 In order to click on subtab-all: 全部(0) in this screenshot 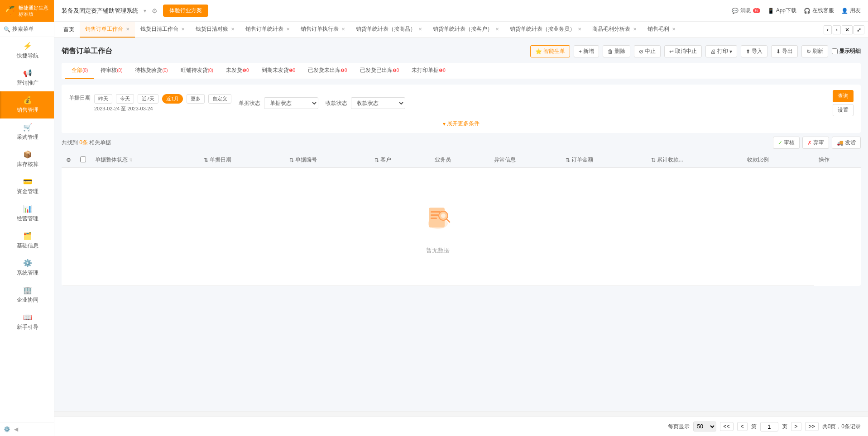, I will do `click(80, 71)`.